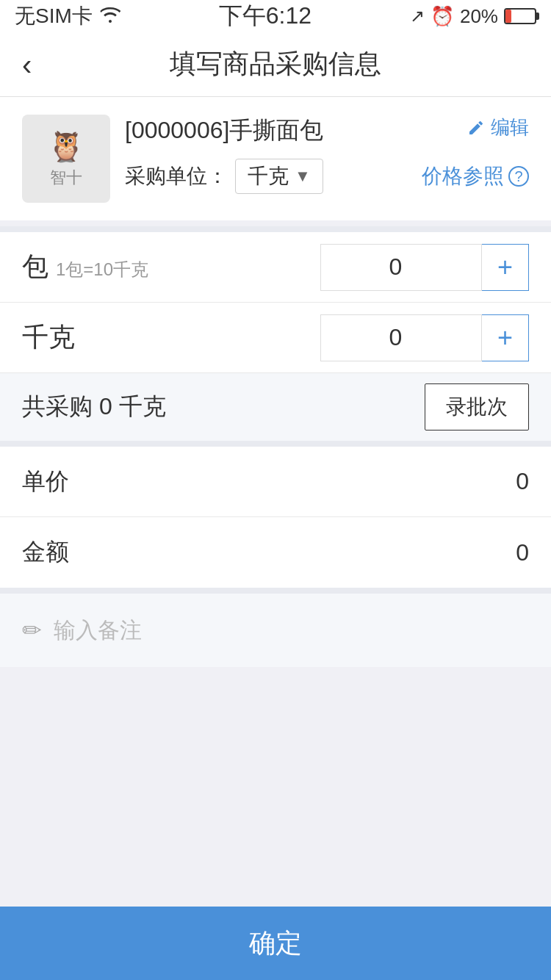  I want to click on product-info: [0000006]手撕面包 编辑 采购单位： 千克 ▼ 价格参照 ?, so click(327, 154).